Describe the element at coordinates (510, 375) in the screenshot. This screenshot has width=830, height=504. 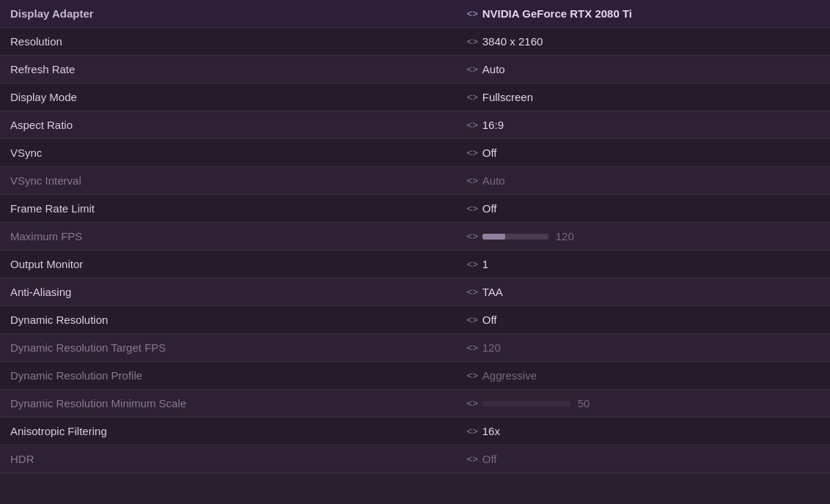
I see `setting-value: Aggressive` at that location.